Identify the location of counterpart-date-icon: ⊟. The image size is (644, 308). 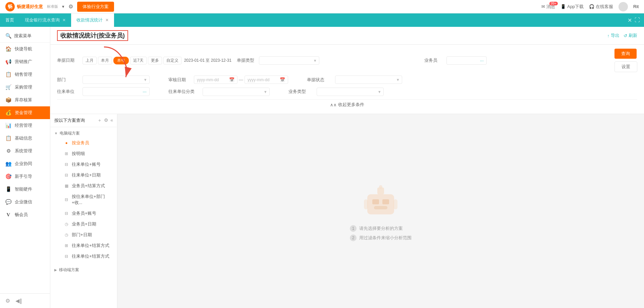
(66, 175).